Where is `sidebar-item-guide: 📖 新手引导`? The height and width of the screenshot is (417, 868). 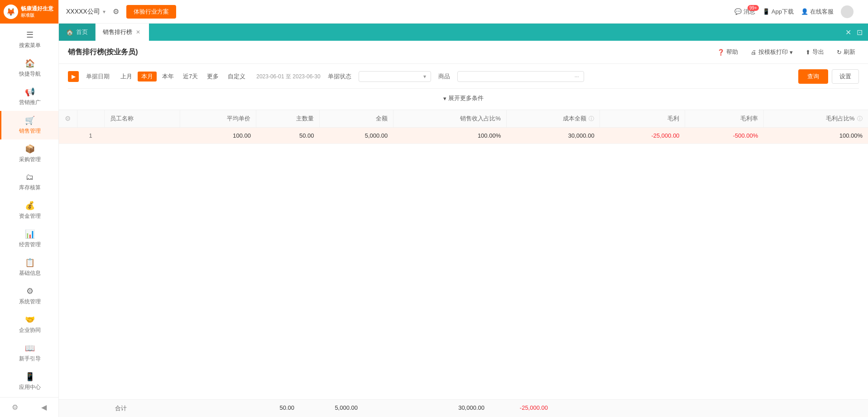 sidebar-item-guide: 📖 新手引导 is located at coordinates (29, 353).